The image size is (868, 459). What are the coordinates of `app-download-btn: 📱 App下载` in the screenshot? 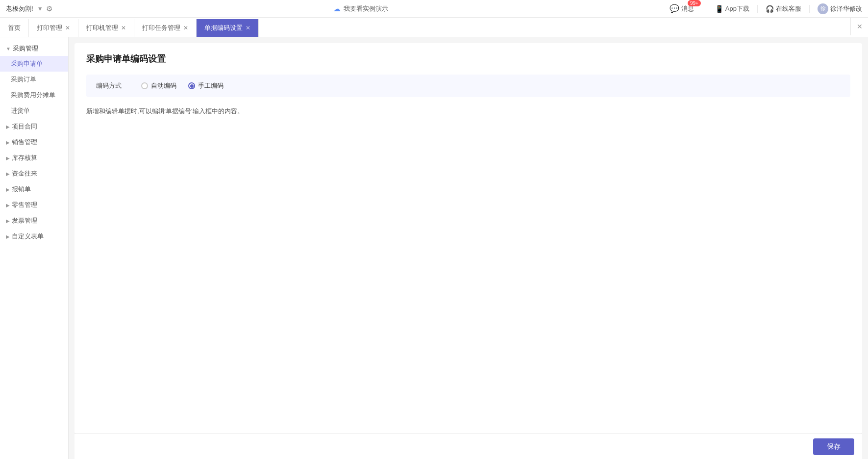 It's located at (732, 9).